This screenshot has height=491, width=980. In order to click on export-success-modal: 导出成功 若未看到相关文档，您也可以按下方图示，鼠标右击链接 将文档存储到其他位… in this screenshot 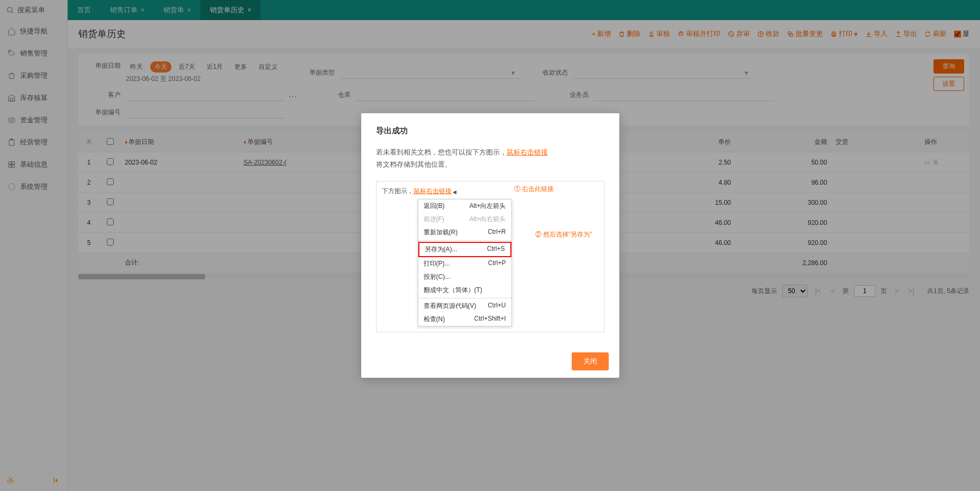, I will do `click(490, 245)`.